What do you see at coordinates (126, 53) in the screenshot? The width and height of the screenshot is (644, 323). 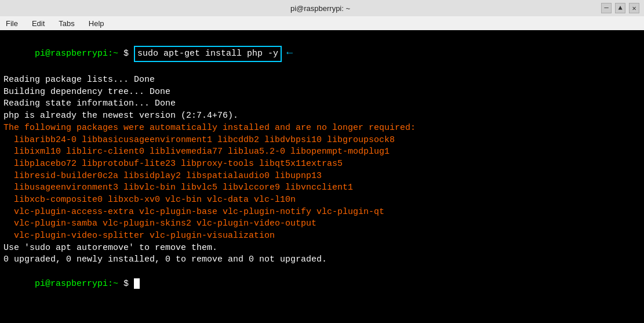 I see `prompt-dollar: $` at bounding box center [126, 53].